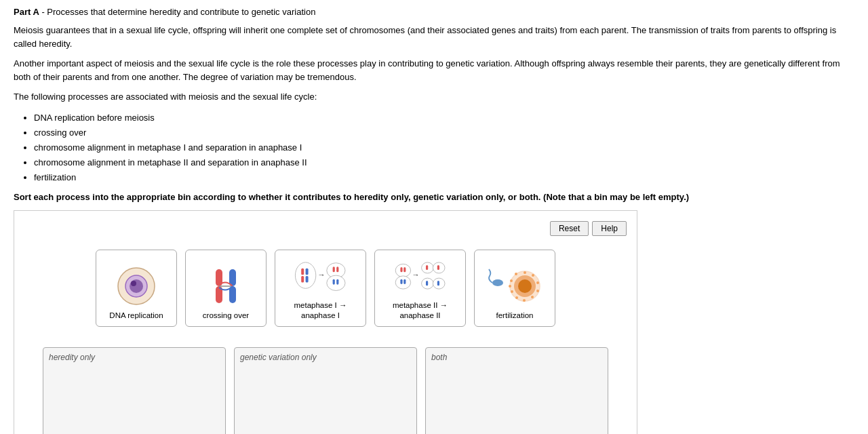 The height and width of the screenshot is (434, 868). What do you see at coordinates (444, 118) in the screenshot?
I see `bullet-1: DNA replication before meiosis` at bounding box center [444, 118].